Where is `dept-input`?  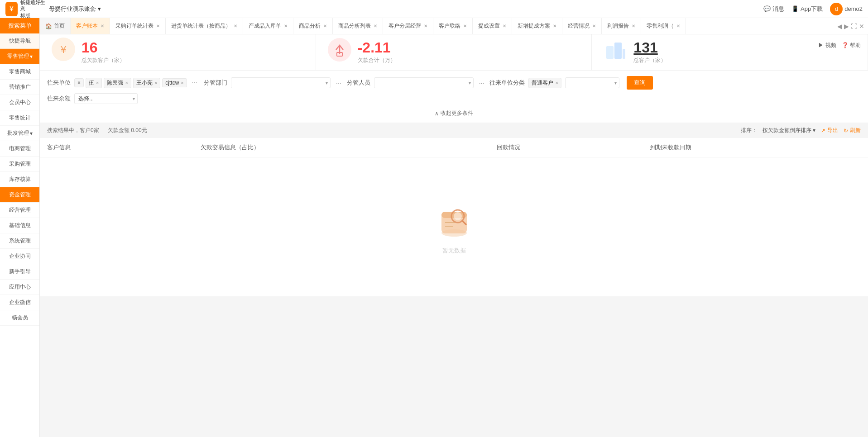 dept-input is located at coordinates (281, 83).